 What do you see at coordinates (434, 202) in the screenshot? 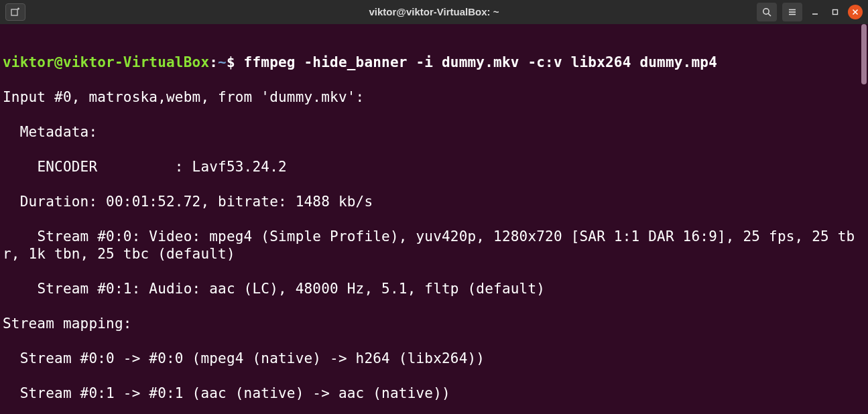
I see `output-line: Duration: 00:01:52.72, bitrate: 1488 kb/…` at bounding box center [434, 202].